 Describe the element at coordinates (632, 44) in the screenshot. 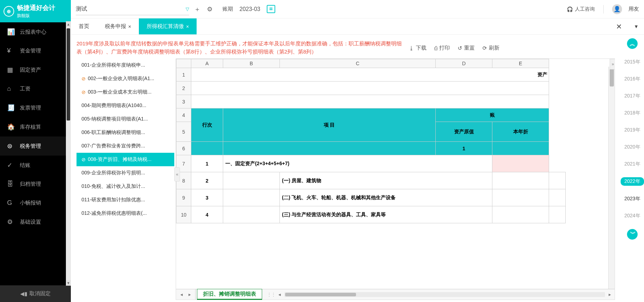

I see `year-scroll-up-button: ︽` at that location.